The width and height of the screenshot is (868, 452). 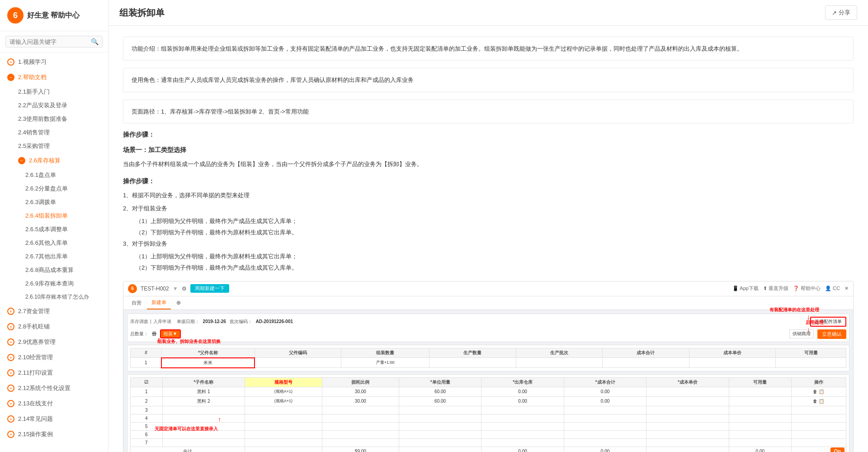 What do you see at coordinates (488, 244) in the screenshot?
I see `step3: 3、对于拆卸业务` at bounding box center [488, 244].